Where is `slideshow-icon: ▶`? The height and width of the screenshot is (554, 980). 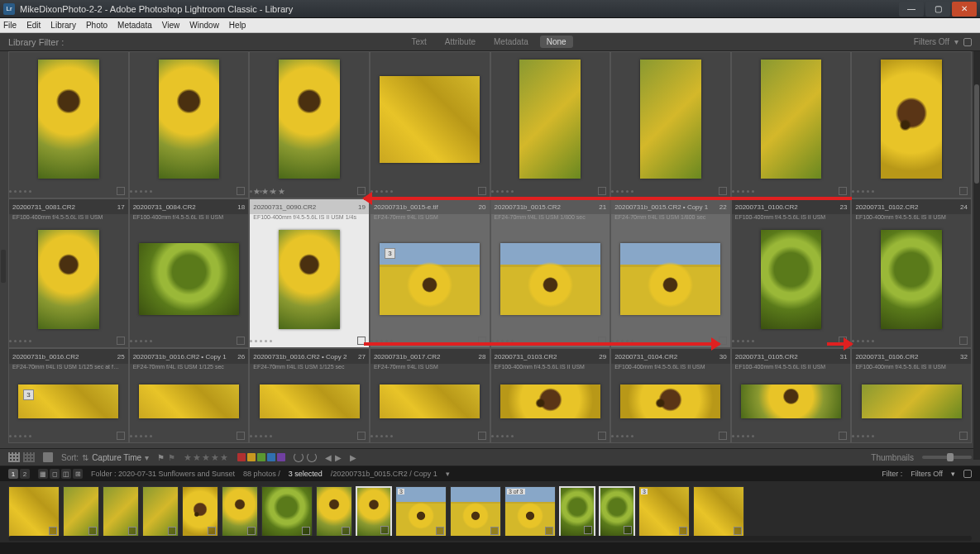 slideshow-icon: ▶ is located at coordinates (353, 458).